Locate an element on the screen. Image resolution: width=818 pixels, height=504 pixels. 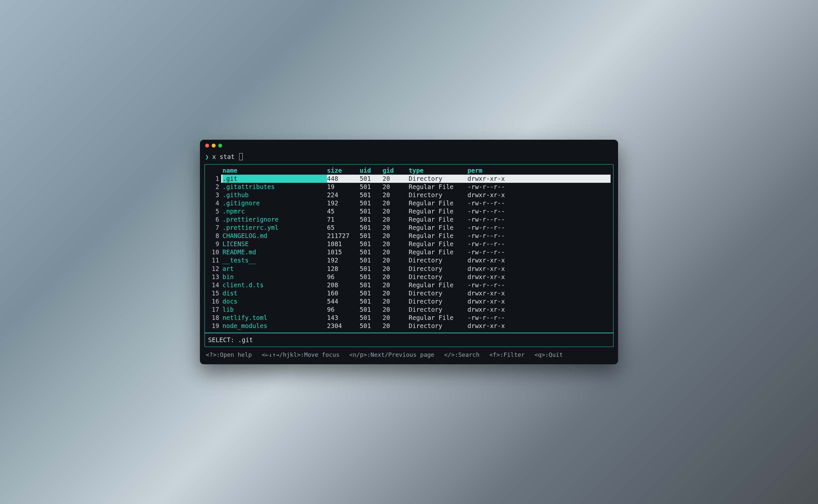
row-name: CHANGELOG.md is located at coordinates (275, 236).